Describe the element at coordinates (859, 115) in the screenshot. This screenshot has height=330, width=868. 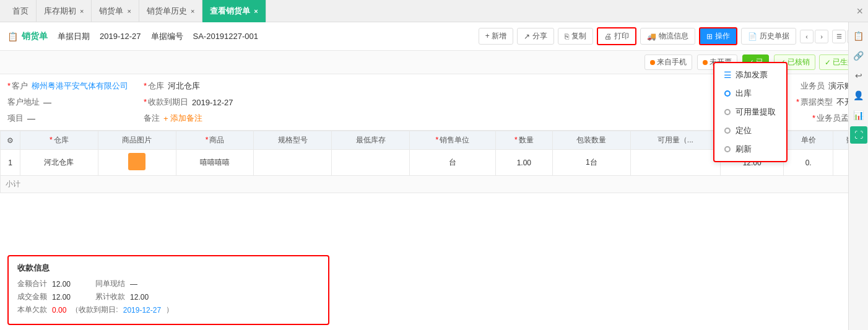
I see `sidebar-icon-chart: 📊` at that location.